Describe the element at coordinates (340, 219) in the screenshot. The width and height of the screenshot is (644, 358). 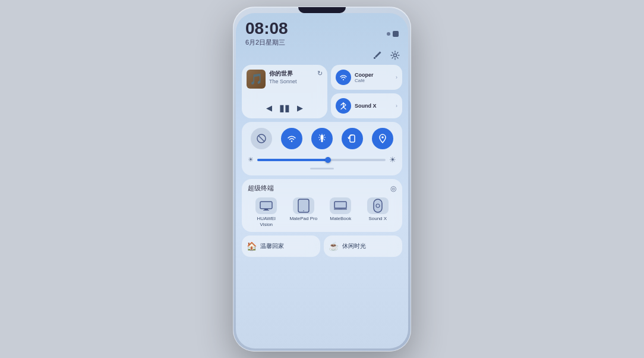
I see `device-matebook-name: MateBook` at that location.